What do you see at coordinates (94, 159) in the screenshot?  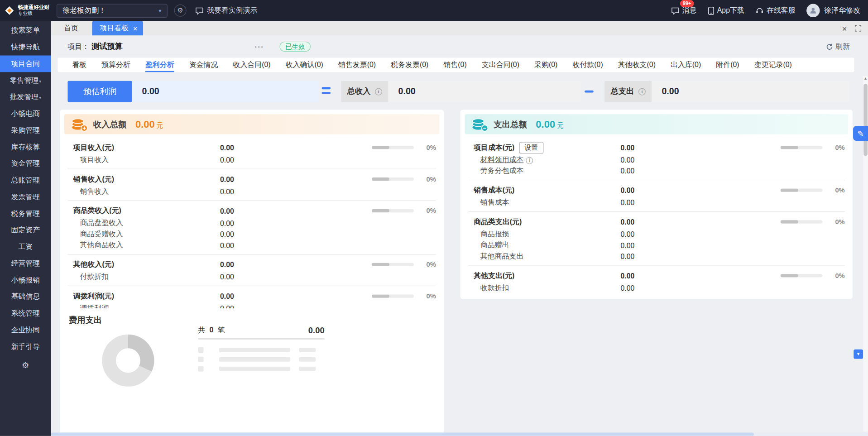 I see `detail-label: 项目收入` at bounding box center [94, 159].